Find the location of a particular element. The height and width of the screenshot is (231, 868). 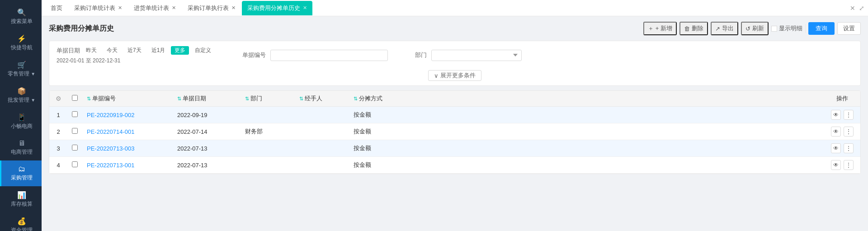

order-no-link: PE-20220919-002 is located at coordinates (111, 115).